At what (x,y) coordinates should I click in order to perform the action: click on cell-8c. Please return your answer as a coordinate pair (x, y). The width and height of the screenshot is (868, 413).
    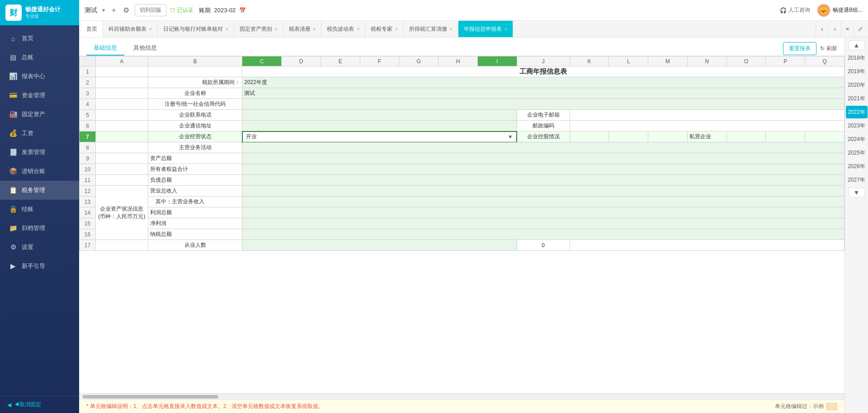
    Looking at the image, I should click on (543, 148).